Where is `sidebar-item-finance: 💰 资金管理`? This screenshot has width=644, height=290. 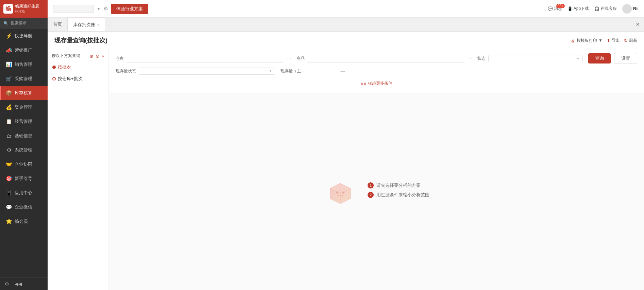 sidebar-item-finance: 💰 资金管理 is located at coordinates (24, 107).